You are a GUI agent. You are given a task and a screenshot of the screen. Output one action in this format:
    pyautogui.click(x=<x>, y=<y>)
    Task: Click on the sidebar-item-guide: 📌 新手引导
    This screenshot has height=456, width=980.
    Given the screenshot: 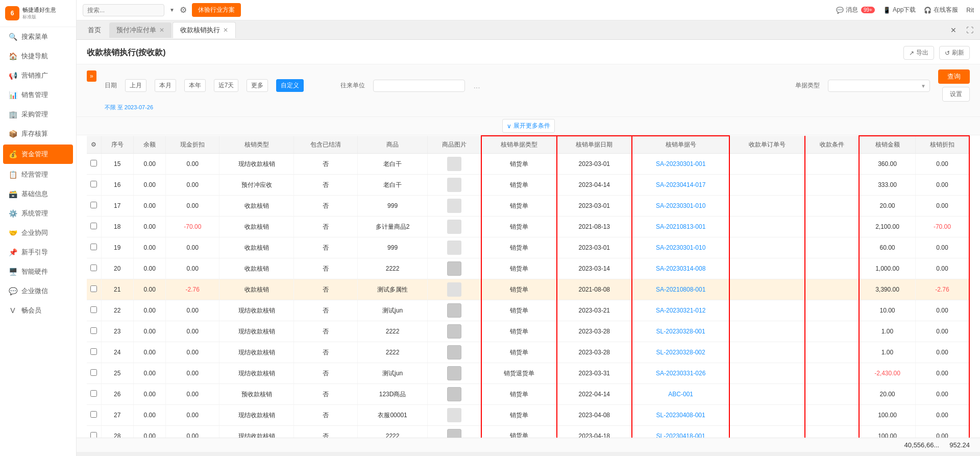 What is the action you would take?
    pyautogui.click(x=38, y=252)
    